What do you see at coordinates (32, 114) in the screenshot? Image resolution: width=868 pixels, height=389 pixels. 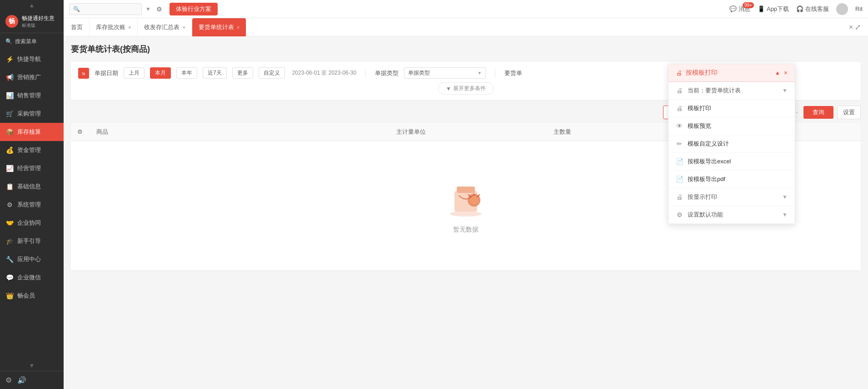 I see `sidebar-item-purchase: 🛒 采购管理` at bounding box center [32, 114].